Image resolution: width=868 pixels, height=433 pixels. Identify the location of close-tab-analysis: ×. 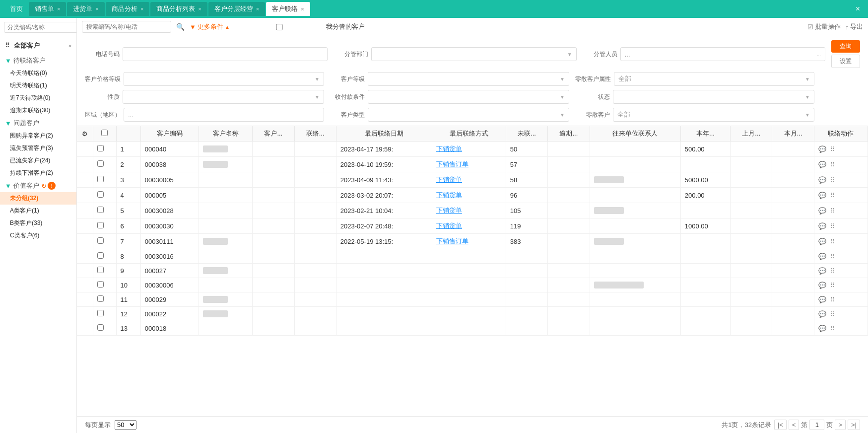
(142, 9).